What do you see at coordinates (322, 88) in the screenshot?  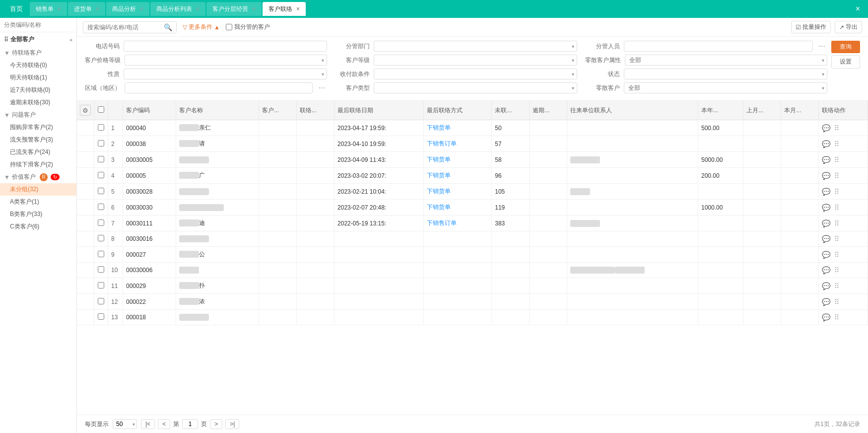 I see `region-dots: ···` at bounding box center [322, 88].